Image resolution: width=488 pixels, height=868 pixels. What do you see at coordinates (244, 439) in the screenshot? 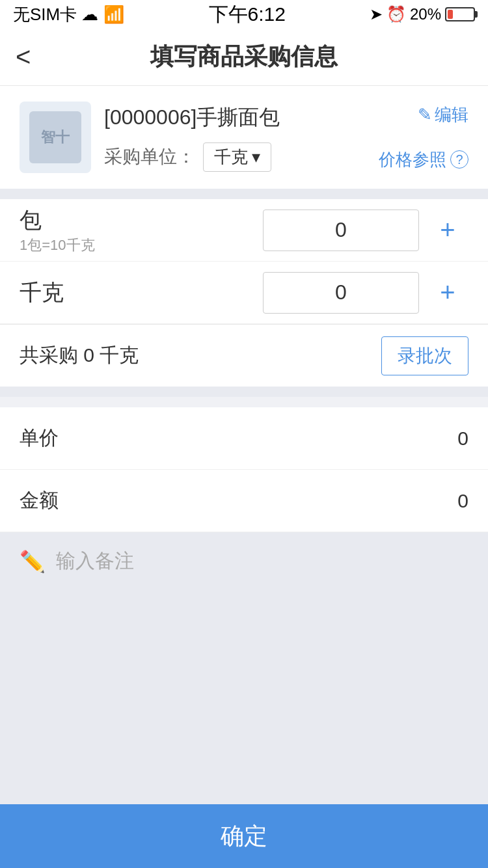
I see `unit-price-row: 单价 0` at bounding box center [244, 439].